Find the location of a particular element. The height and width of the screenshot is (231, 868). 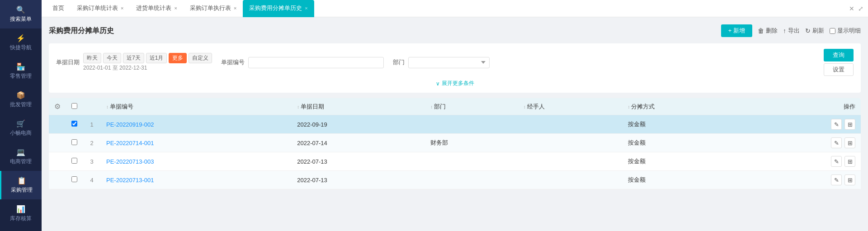

row-detail-btn-0: ⊞ is located at coordinates (850, 124).